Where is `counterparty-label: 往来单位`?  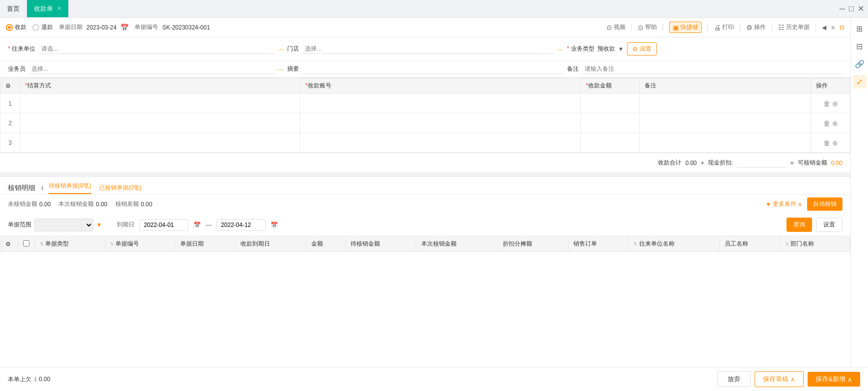 counterparty-label: 往来单位 is located at coordinates (22, 49).